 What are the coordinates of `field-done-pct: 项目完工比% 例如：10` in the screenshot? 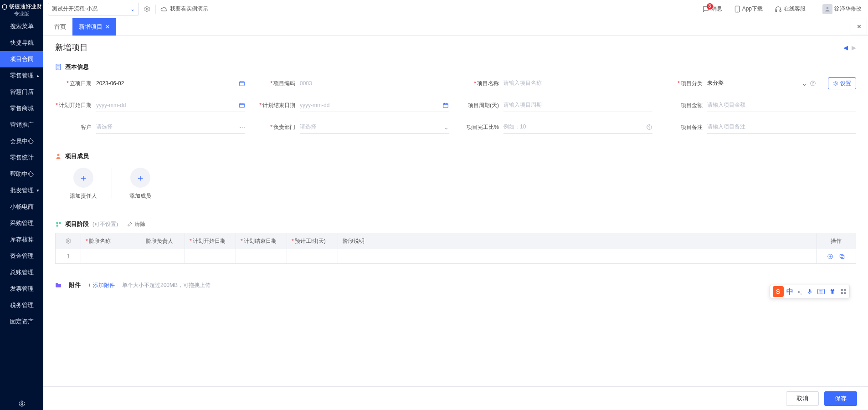 It's located at (558, 127).